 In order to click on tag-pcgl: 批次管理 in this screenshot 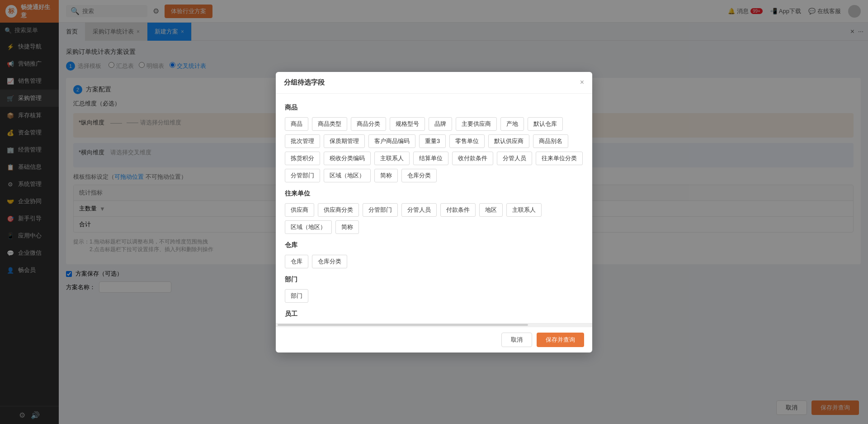, I will do `click(302, 141)`.